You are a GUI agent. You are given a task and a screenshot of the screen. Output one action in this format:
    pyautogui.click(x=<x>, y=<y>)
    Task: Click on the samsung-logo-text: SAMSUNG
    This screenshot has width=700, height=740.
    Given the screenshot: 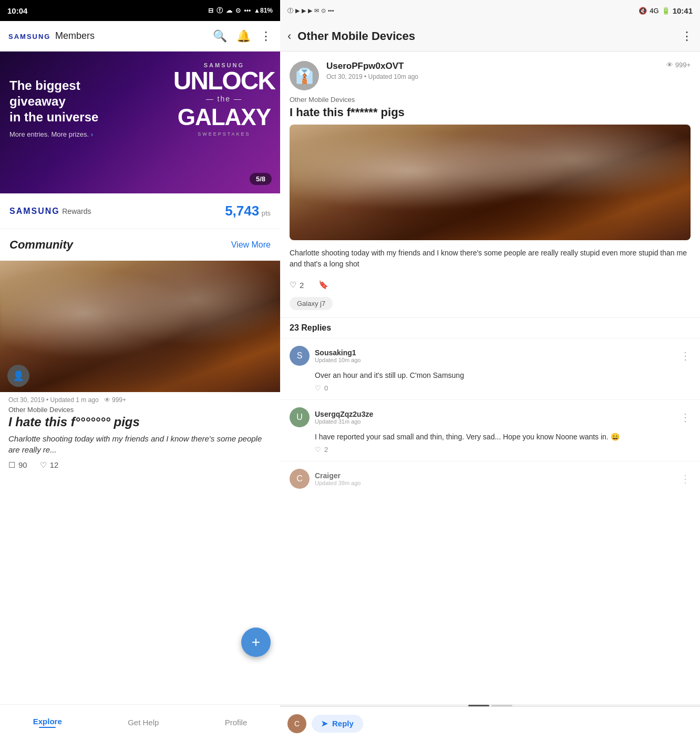 What is the action you would take?
    pyautogui.click(x=29, y=37)
    